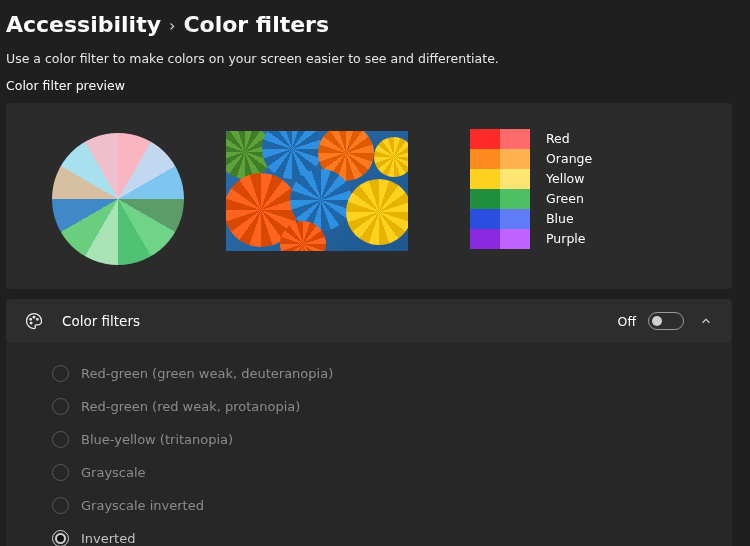  What do you see at coordinates (569, 239) in the screenshot?
I see `color-swatch-label: Purple` at bounding box center [569, 239].